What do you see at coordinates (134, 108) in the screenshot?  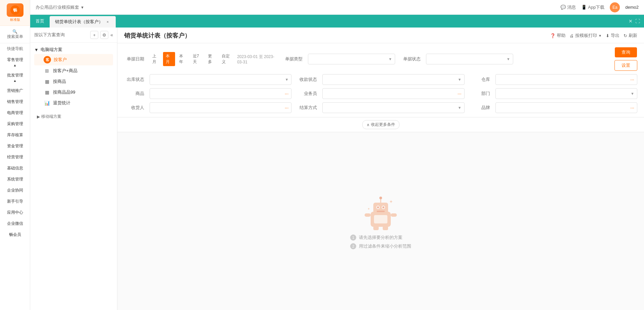 I see `receiver-label: 收货人` at bounding box center [134, 108].